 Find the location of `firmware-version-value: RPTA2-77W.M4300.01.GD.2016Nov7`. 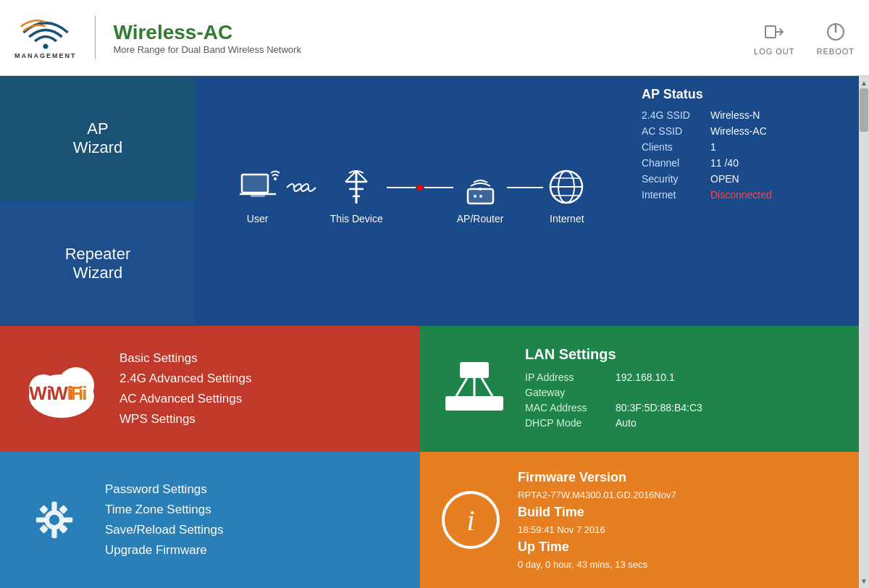

firmware-version-value: RPTA2-77W.M4300.01.GD.2016Nov7 is located at coordinates (597, 495).